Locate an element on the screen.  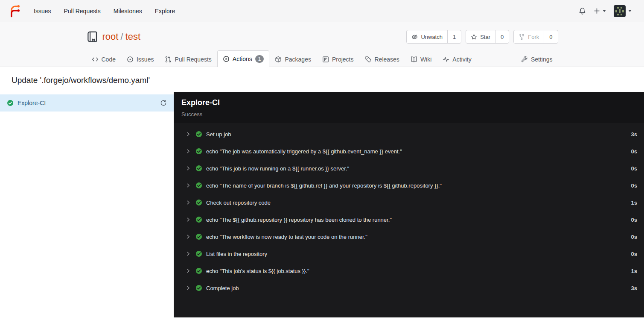
create-new-button is located at coordinates (600, 11).